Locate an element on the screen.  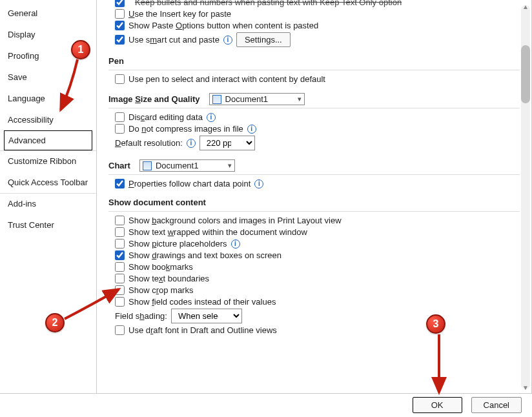
show-bg-colors-label: Show background colors and images in Pri… is located at coordinates (235, 221).